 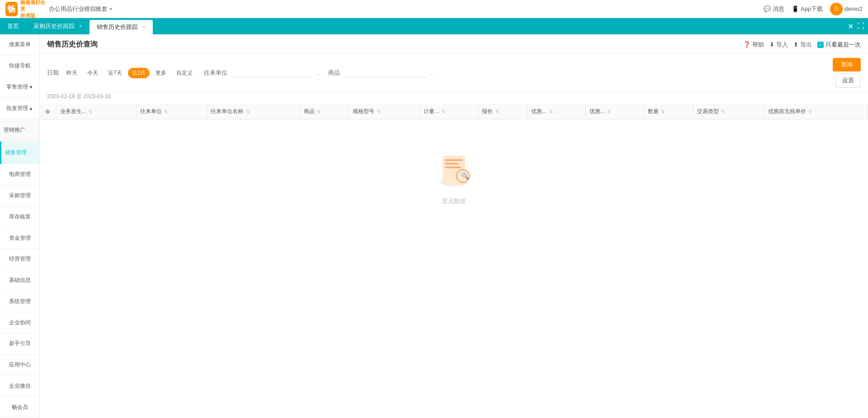 What do you see at coordinates (20, 217) in the screenshot?
I see `sidebar-item-inventory-check: 库存核算` at bounding box center [20, 217].